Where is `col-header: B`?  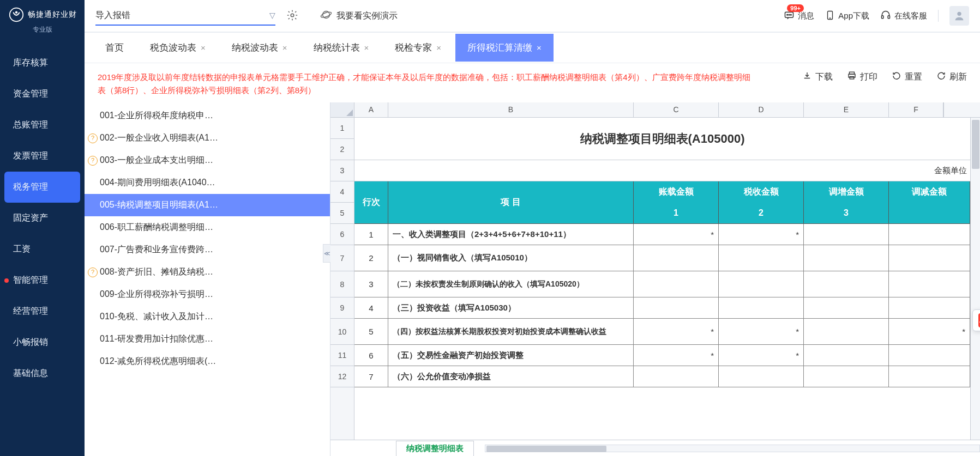
col-header: B is located at coordinates (511, 110).